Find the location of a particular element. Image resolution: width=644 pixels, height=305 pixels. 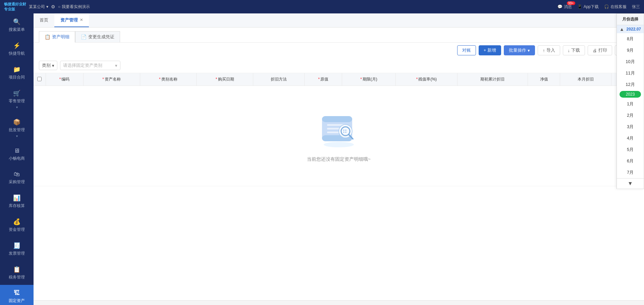

col-original-value: *原值 is located at coordinates (323, 80).